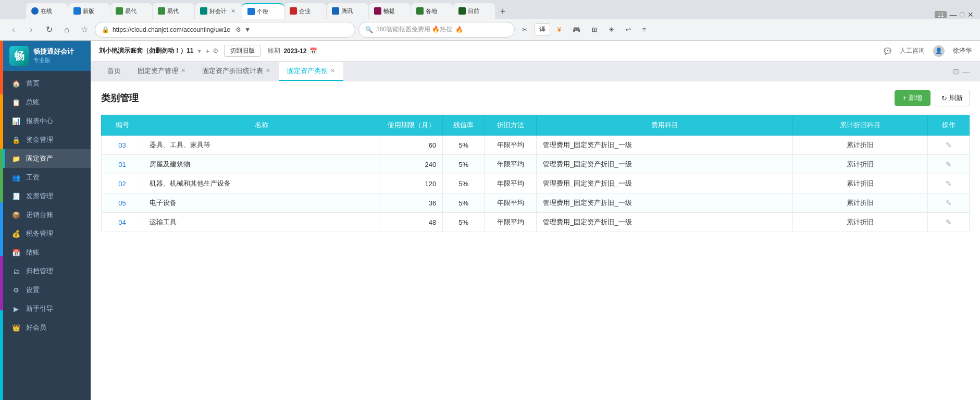  What do you see at coordinates (47, 159) in the screenshot?
I see `sidebar-item-fixed-assets: 📁 固定资产` at bounding box center [47, 159].